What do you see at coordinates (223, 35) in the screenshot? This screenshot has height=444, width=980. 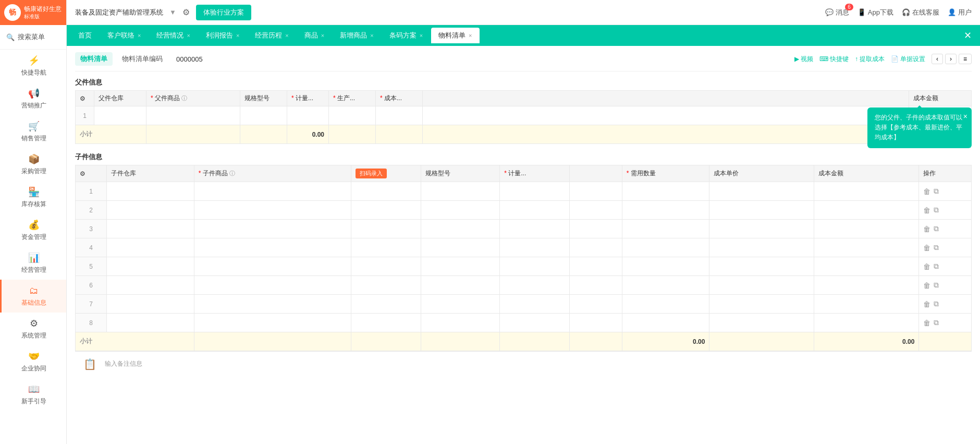 I see `tab-profit: 利润报告 ×` at bounding box center [223, 35].